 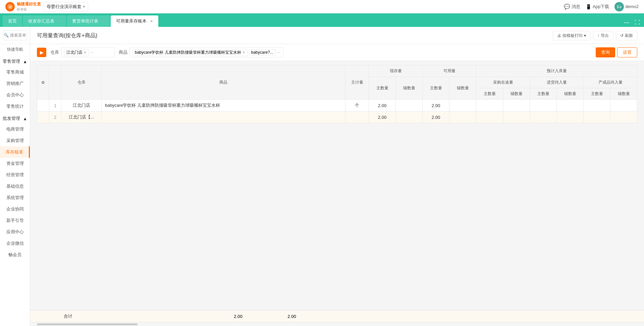 What do you see at coordinates (88, 52) in the screenshot?
I see `warehouse-input: 江北门店 ✕ ···` at bounding box center [88, 52].